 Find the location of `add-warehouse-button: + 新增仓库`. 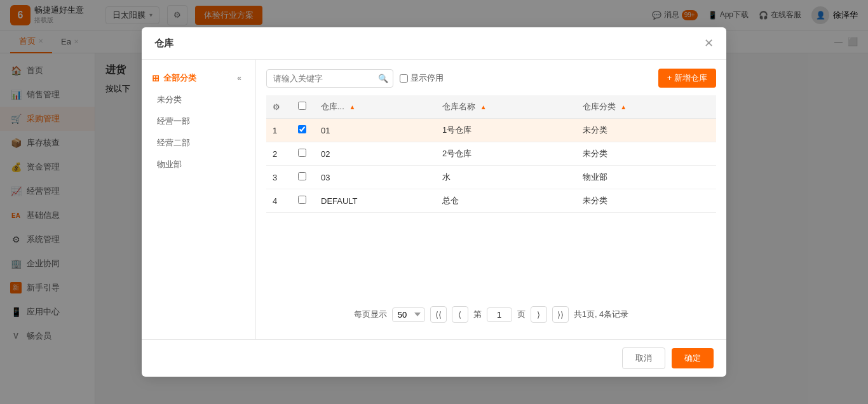

add-warehouse-button: + 新增仓库 is located at coordinates (688, 78).